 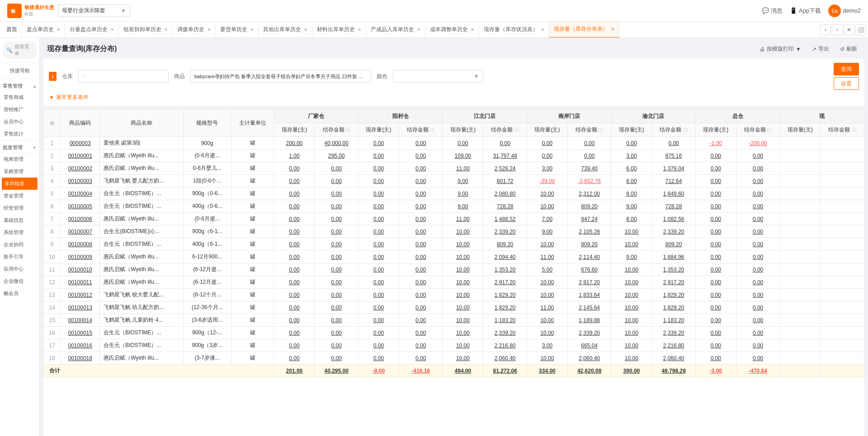 What do you see at coordinates (772, 11) in the screenshot?
I see `message-btn: 💬 消息` at bounding box center [772, 11].